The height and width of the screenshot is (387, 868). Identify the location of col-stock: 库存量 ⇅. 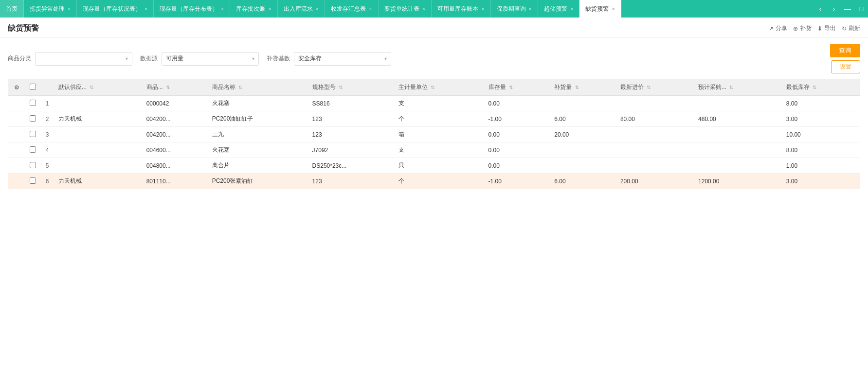
(518, 88).